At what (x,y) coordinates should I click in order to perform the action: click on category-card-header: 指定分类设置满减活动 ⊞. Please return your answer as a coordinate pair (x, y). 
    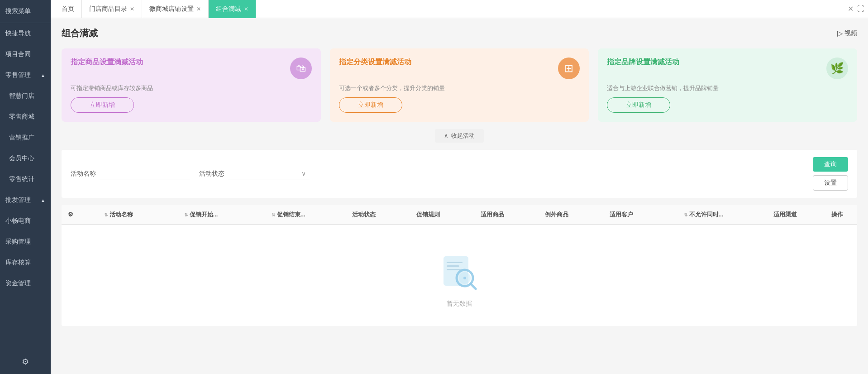
    Looking at the image, I should click on (460, 68).